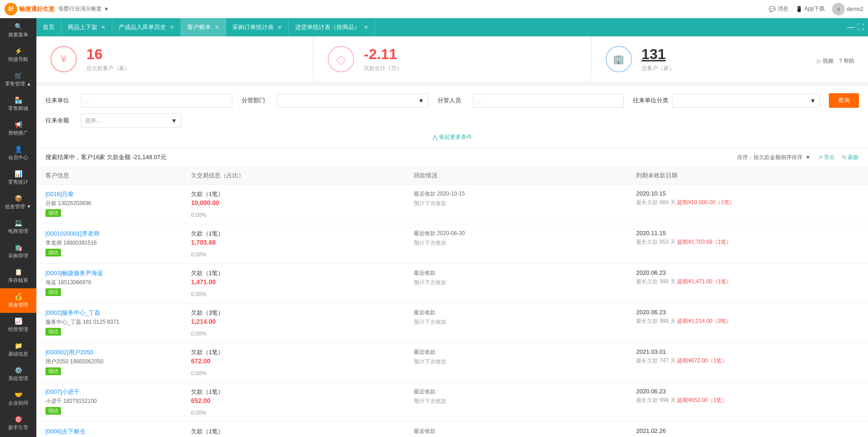 The width and height of the screenshot is (868, 437). What do you see at coordinates (142, 27) in the screenshot?
I see `tab-product-history-label: 产成品入库单历史` at bounding box center [142, 27].